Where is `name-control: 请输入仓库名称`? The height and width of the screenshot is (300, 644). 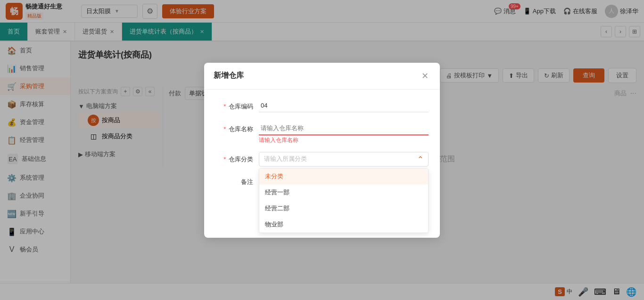
name-control: 请输入仓库名称 is located at coordinates (344, 133).